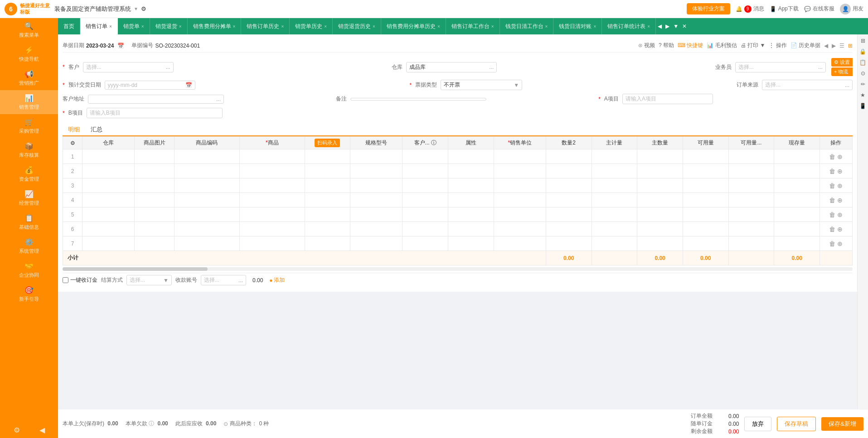 The height and width of the screenshot is (438, 868). I want to click on tab-detail: 明细, so click(74, 130).